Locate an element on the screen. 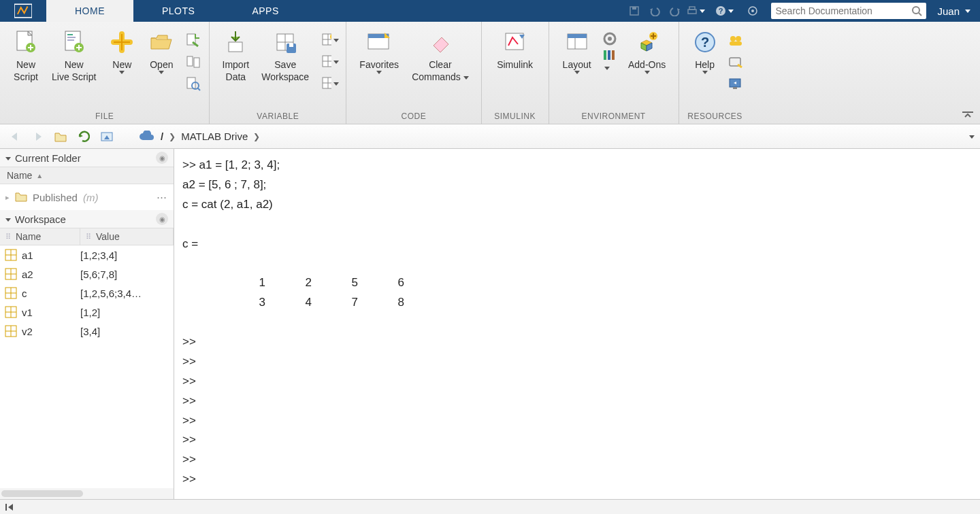 The image size is (980, 514). help-icon: ? is located at coordinates (724, 11).